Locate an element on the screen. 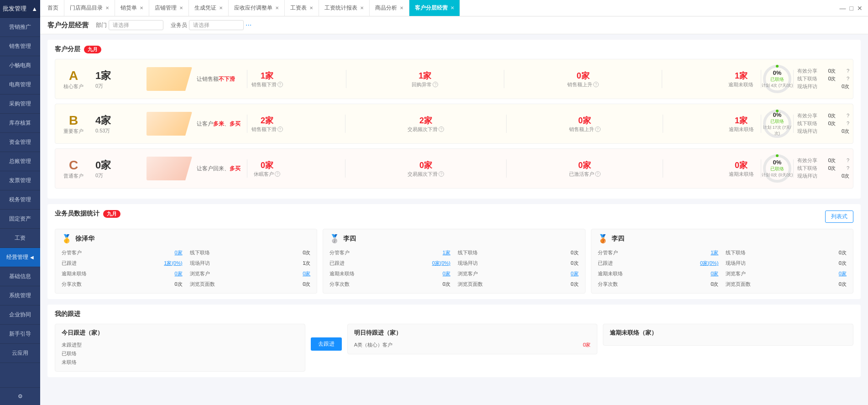  sidebar-item-label: 基础信息 is located at coordinates (20, 276).